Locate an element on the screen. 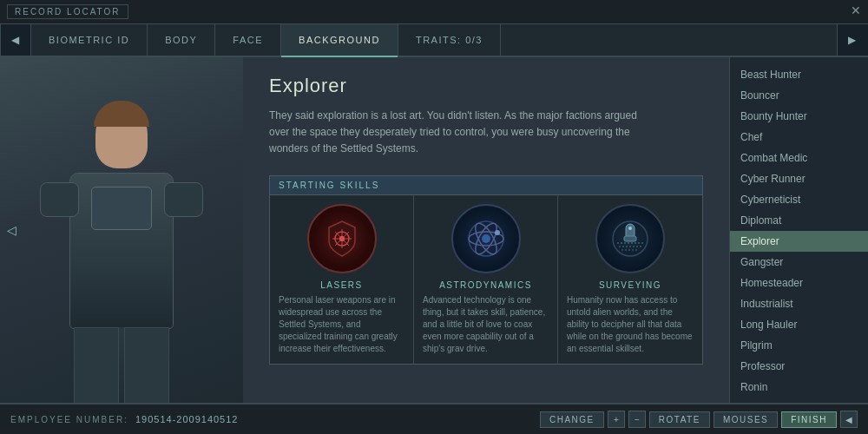 This screenshot has width=868, height=434. mouses-button: MOUSES is located at coordinates (746, 420).